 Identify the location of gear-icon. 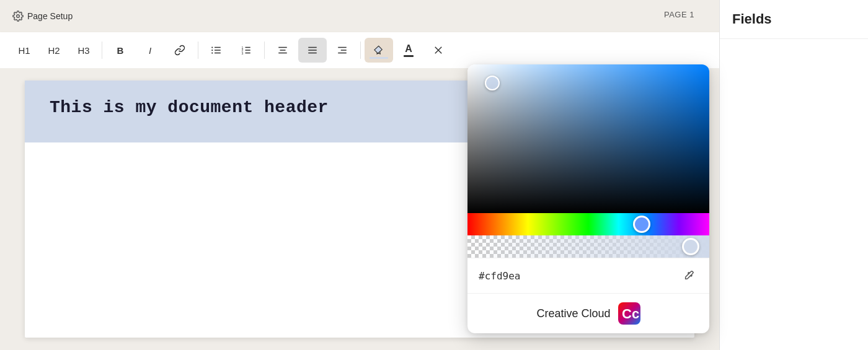
(18, 16).